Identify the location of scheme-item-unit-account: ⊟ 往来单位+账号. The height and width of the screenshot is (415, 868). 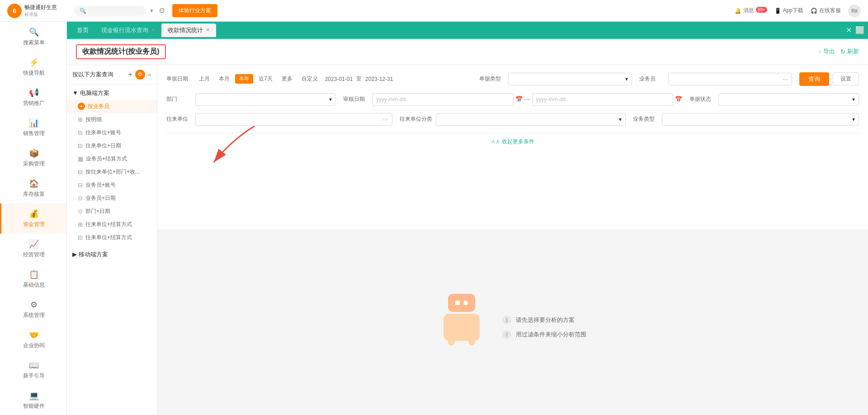
(112, 133).